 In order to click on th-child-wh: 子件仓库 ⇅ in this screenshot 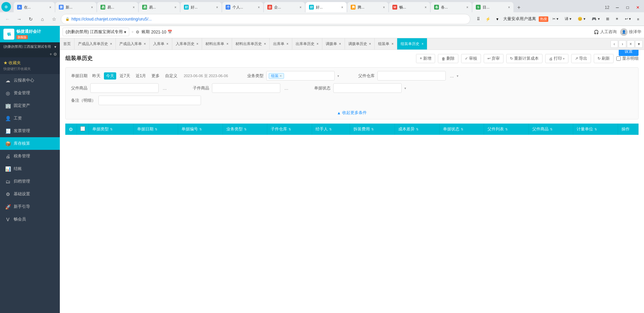, I will do `click(290, 129)`.